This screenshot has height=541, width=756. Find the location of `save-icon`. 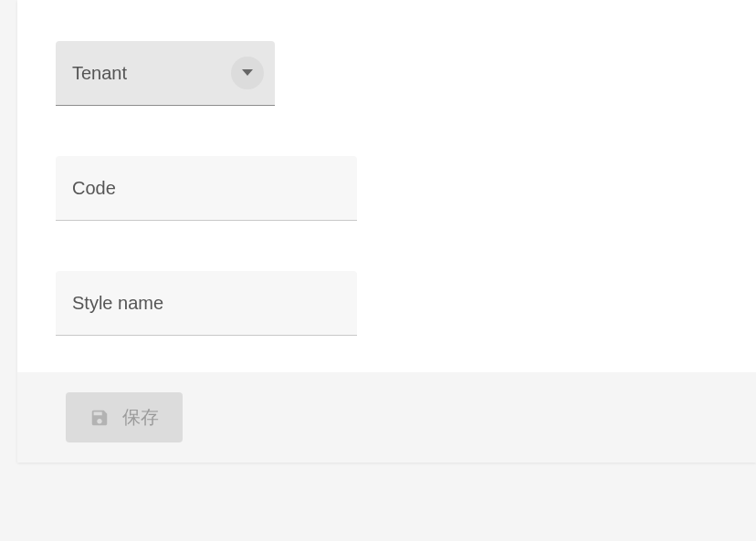

save-icon is located at coordinates (100, 418).